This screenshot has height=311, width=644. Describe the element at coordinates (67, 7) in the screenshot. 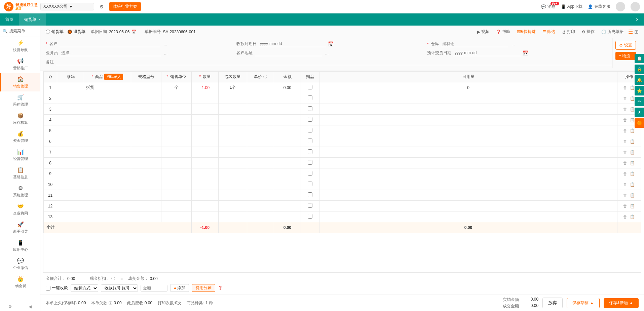

I see `company-selector: XXXXXX公司 ▼` at that location.